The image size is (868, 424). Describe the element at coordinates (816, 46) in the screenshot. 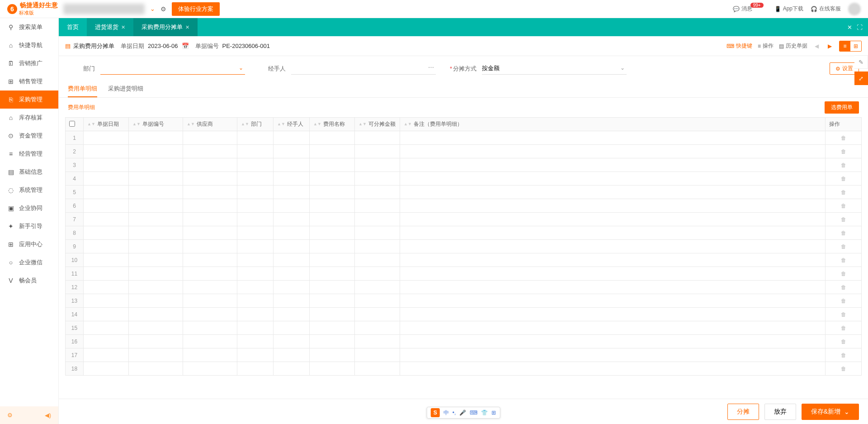

I see `prev-arrow-icon: ◀` at that location.